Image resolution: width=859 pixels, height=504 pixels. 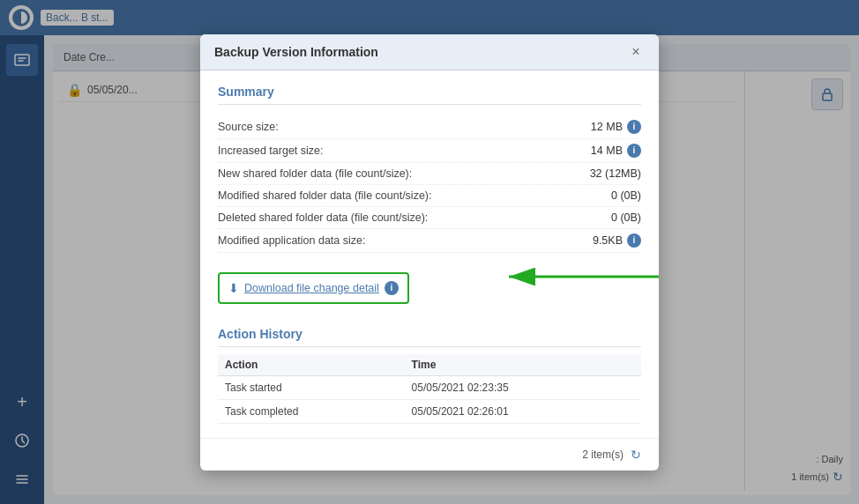 I want to click on table-row: Task completed 05/05/2021 02:26:01, so click(x=430, y=411).